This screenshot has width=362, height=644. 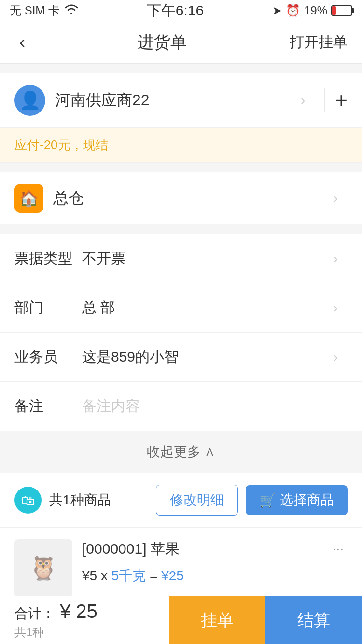 What do you see at coordinates (336, 198) in the screenshot?
I see `warehouse-chevron-icon: ›` at bounding box center [336, 198].